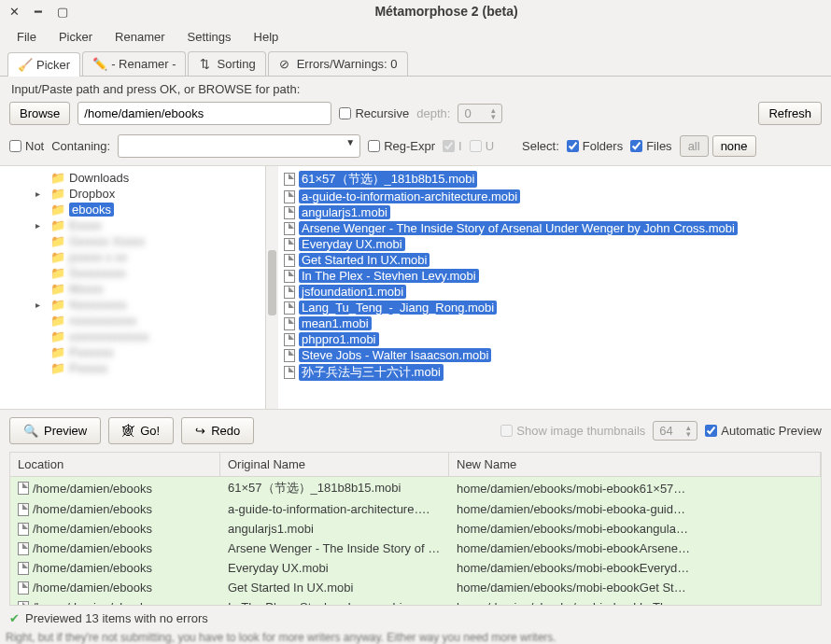  What do you see at coordinates (416, 601) in the screenshot?
I see `table-row: /home/damien/ebooksIn The Plex - Stevhen…` at bounding box center [416, 601].